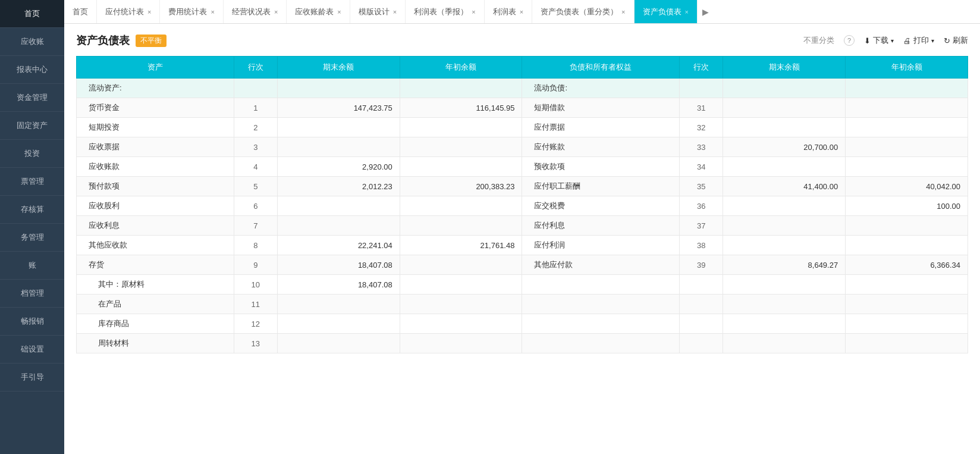 The height and width of the screenshot is (454, 980). I want to click on right-end-balance: 20,700.00, so click(784, 148).